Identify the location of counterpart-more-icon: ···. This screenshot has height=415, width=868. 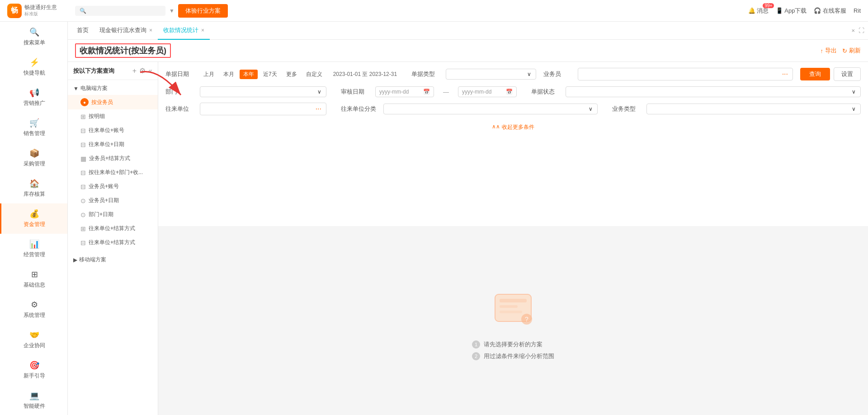
(318, 109).